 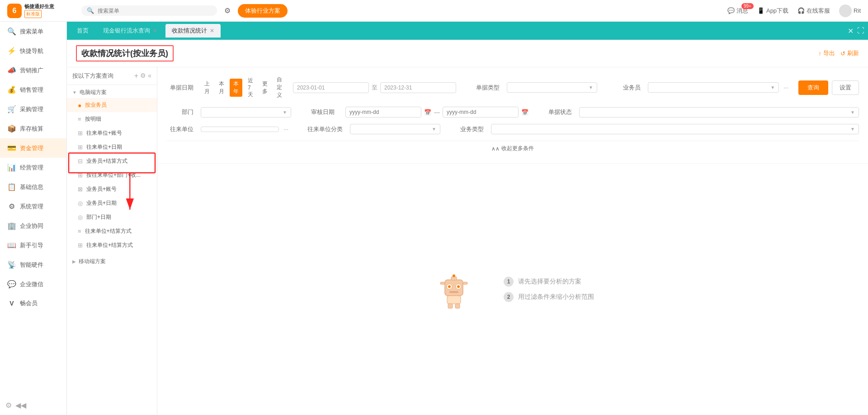 What do you see at coordinates (112, 91) in the screenshot?
I see `scheme-desktop-section: ▼ 电脑端方案` at bounding box center [112, 91].